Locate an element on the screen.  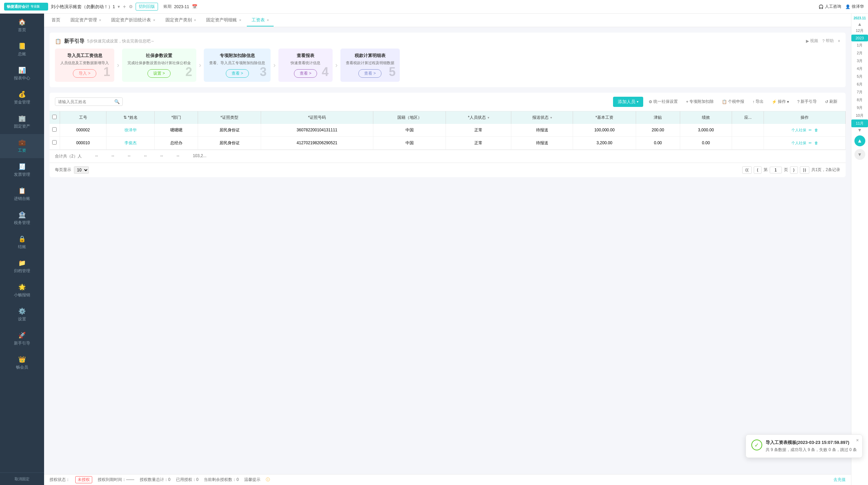
select-all-checkbox is located at coordinates (54, 117).